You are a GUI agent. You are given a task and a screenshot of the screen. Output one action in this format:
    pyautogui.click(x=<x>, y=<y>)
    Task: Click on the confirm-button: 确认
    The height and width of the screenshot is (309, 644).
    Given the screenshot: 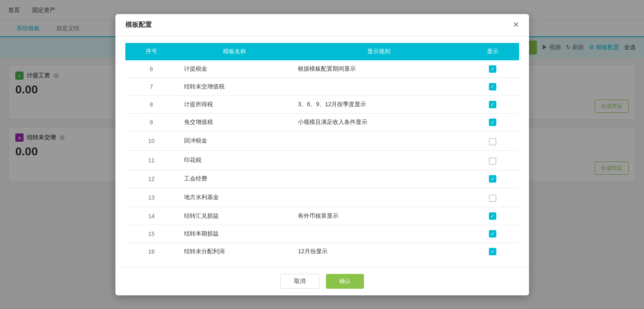 What is the action you would take?
    pyautogui.click(x=345, y=281)
    